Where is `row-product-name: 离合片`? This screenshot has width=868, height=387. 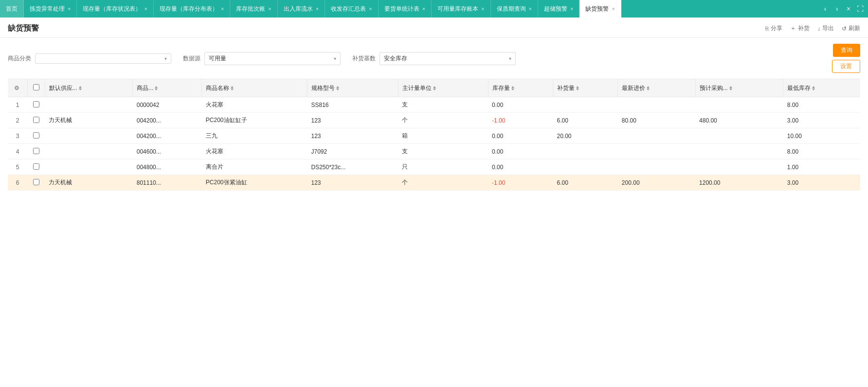 row-product-name: 离合片 is located at coordinates (255, 167).